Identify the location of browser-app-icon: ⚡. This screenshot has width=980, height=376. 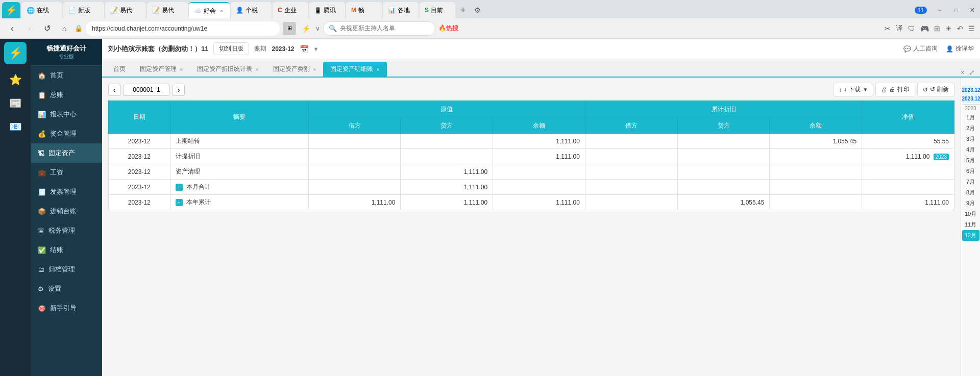
(11, 10).